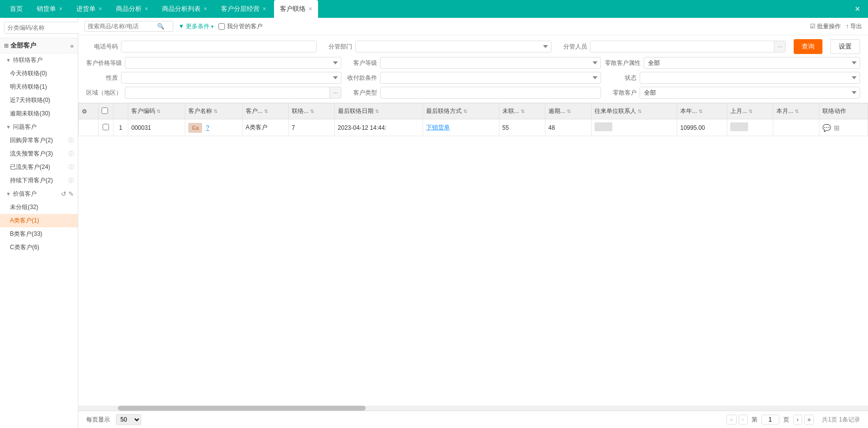  Describe the element at coordinates (39, 167) in the screenshot. I see `sidebar-item-churned: 已流失客户(24) ⓘ` at that location.